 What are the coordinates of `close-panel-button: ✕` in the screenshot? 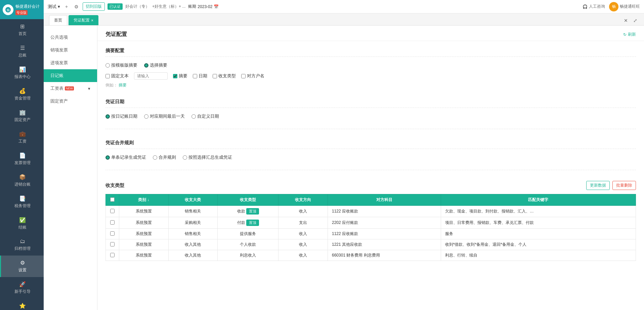 It's located at (626, 21).